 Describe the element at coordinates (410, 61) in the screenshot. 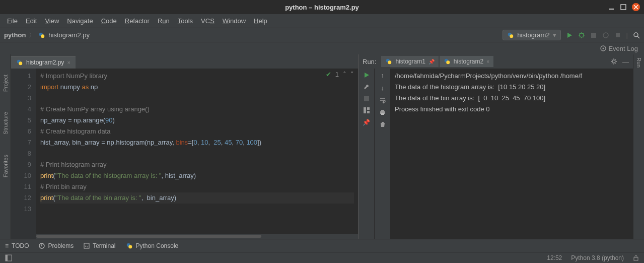

I see `run-tab-histogram1: histogram1 📌` at that location.